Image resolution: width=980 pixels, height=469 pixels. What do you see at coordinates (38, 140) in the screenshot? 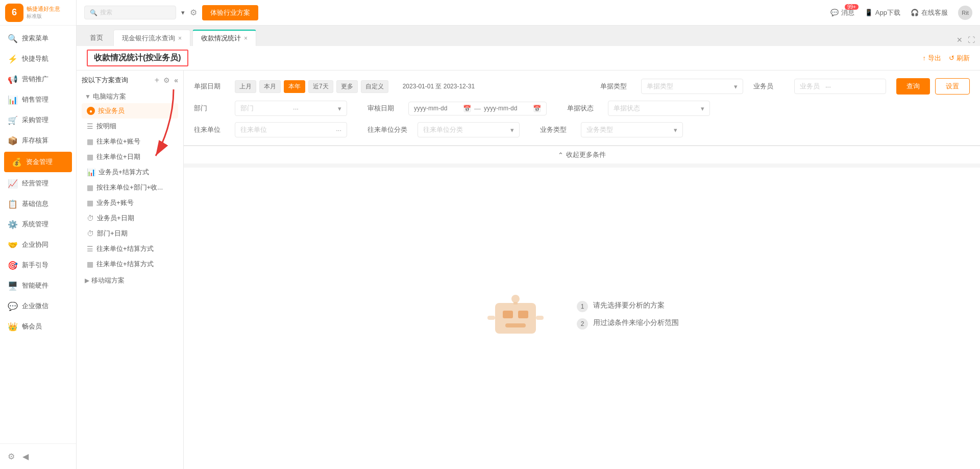
I see `sidebar-item-inventory: 📦 库存核算` at bounding box center [38, 140].